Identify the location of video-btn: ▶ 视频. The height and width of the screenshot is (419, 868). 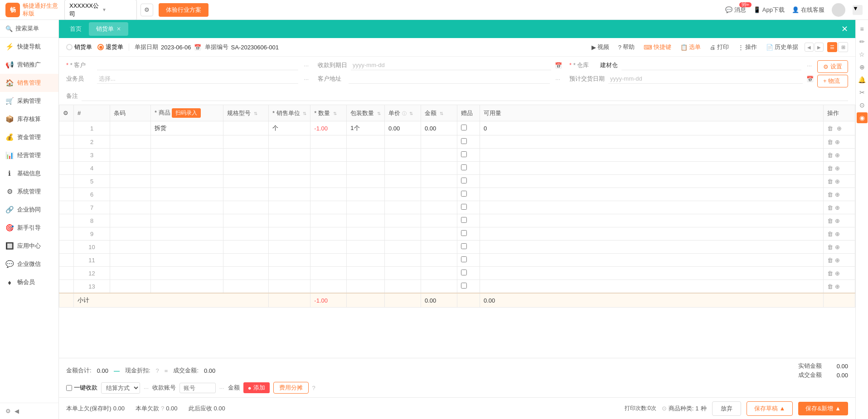
(600, 47).